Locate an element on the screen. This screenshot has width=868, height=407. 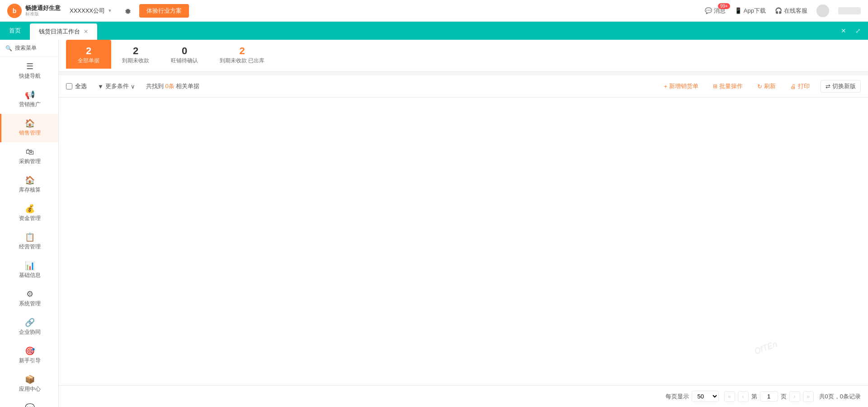
logo-icon: b is located at coordinates (14, 11).